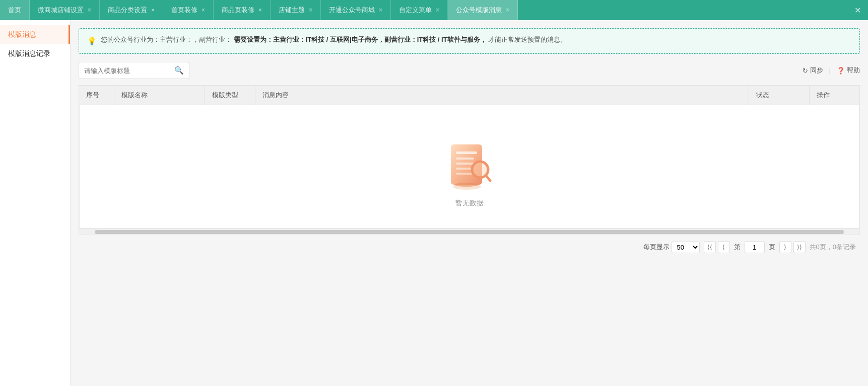 The image size is (868, 386). Describe the element at coordinates (35, 203) in the screenshot. I see `sidebar: 模版消息模版消息记录` at that location.